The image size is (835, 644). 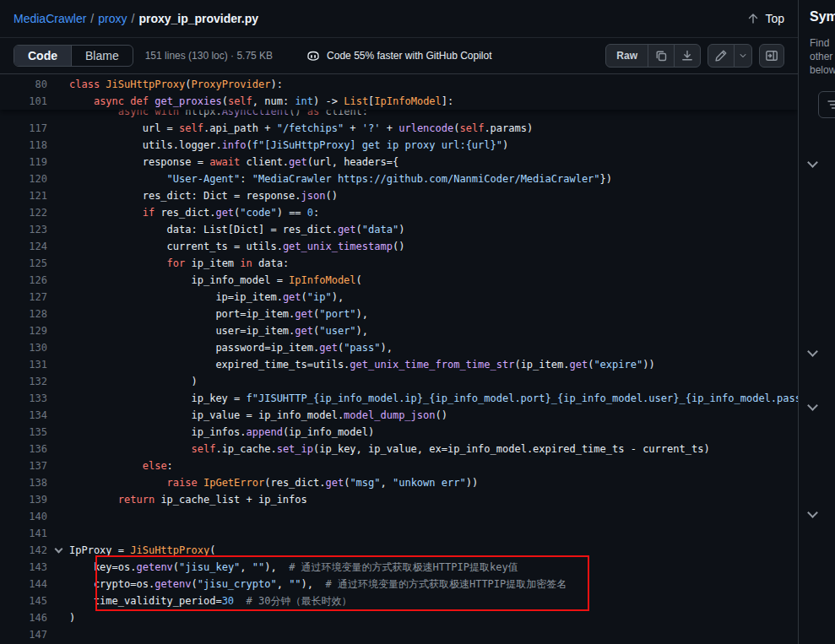 What do you see at coordinates (24, 365) in the screenshot?
I see `line-number: 131` at bounding box center [24, 365].